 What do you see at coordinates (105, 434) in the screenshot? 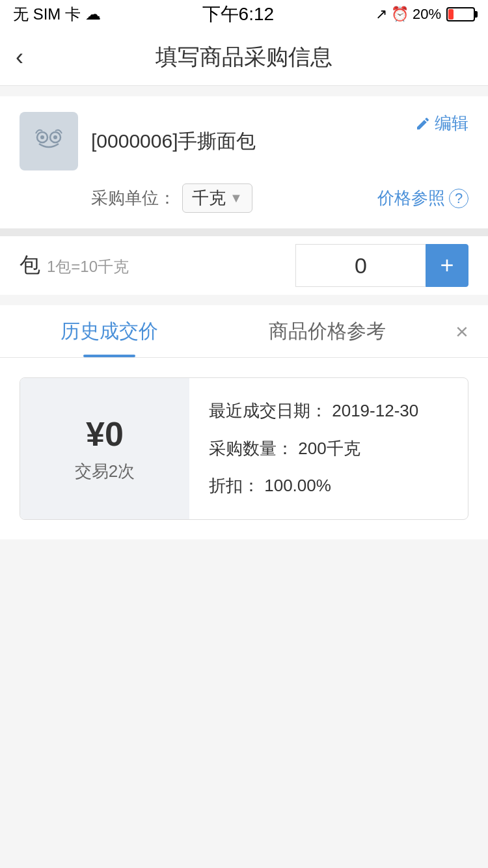
I see `price-main: ¥0` at bounding box center [105, 434].